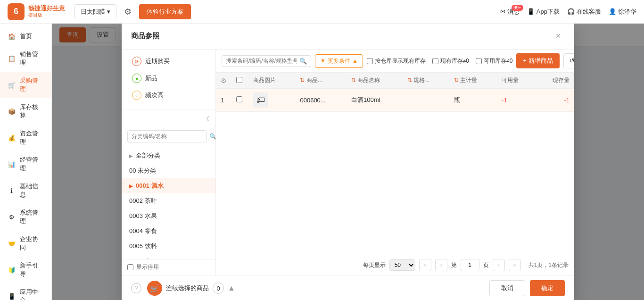  Describe the element at coordinates (26, 162) in the screenshot. I see `sidebar: 🏠 首页 📋 销售管理 🛒 采购管理 📦 库存核算 💰 资金管理 📊 经营管理 …` at that location.